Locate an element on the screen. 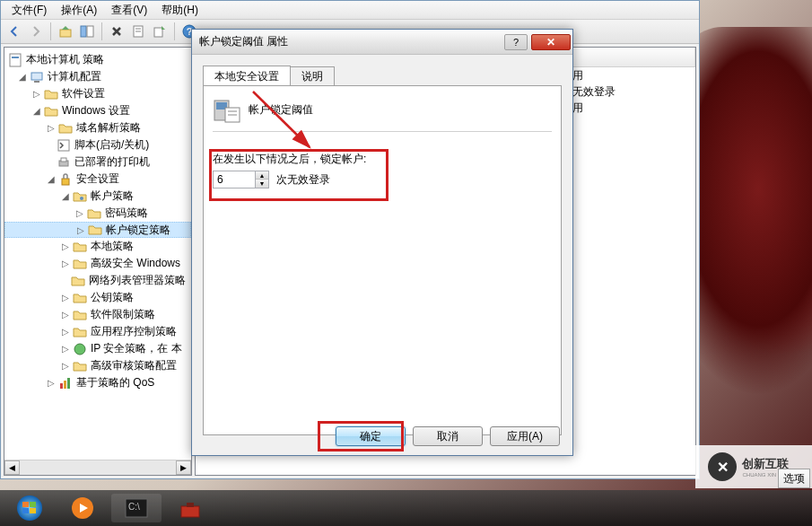  tree-label: 软件设置 is located at coordinates (83, 93).